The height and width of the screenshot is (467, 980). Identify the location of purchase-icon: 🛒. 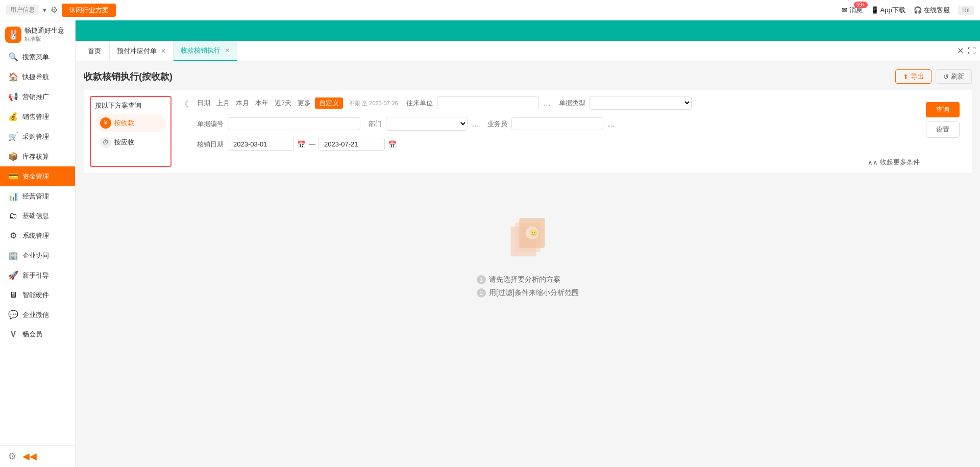
(13, 137).